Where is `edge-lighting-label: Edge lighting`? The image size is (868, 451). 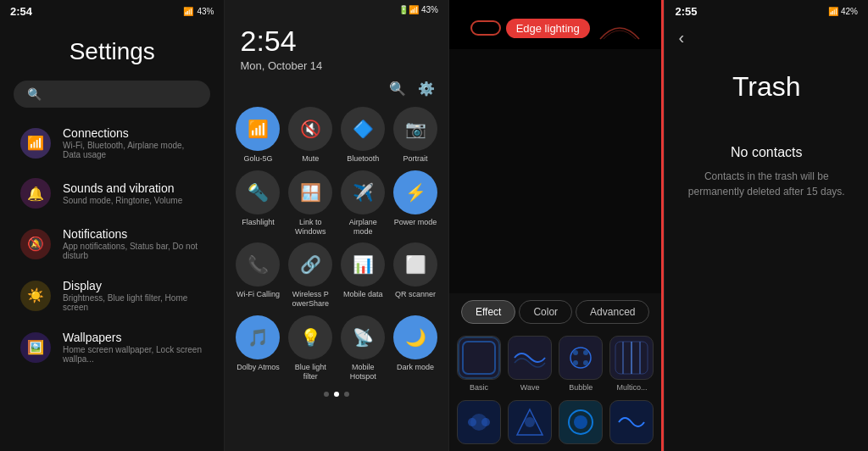 edge-lighting-label: Edge lighting is located at coordinates (548, 29).